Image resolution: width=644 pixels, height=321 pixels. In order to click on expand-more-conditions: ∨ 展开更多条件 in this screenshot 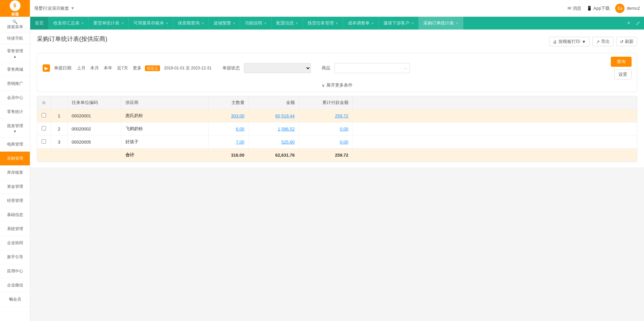, I will do `click(337, 85)`.